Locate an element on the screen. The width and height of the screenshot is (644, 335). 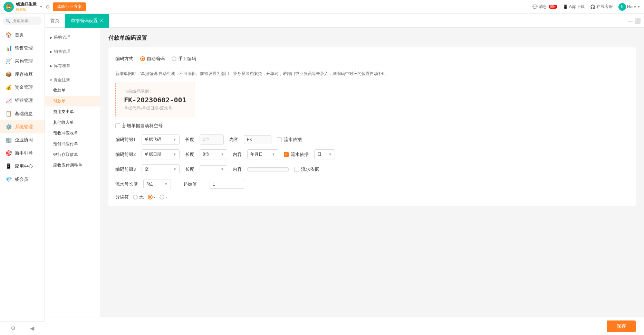
sec-item-bank: 银行存取款单 is located at coordinates (73, 155).